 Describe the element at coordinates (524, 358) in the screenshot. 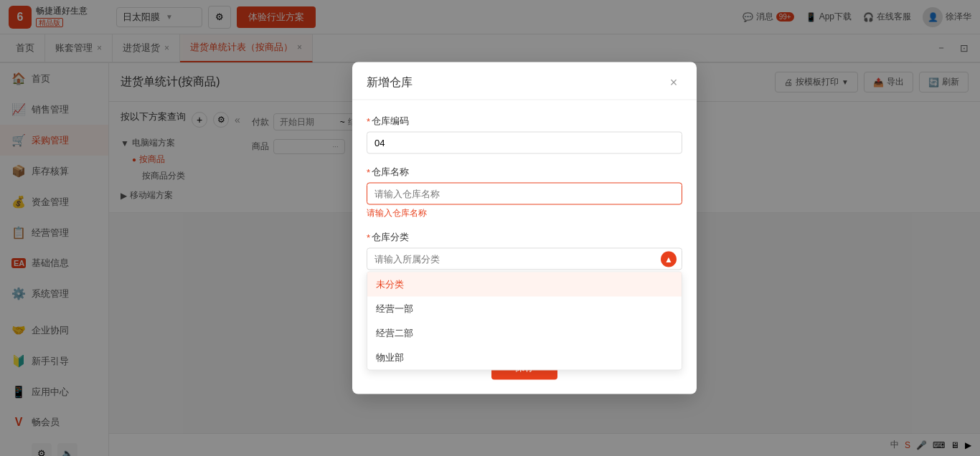

I see `dropdown-item-property: 物业部` at that location.